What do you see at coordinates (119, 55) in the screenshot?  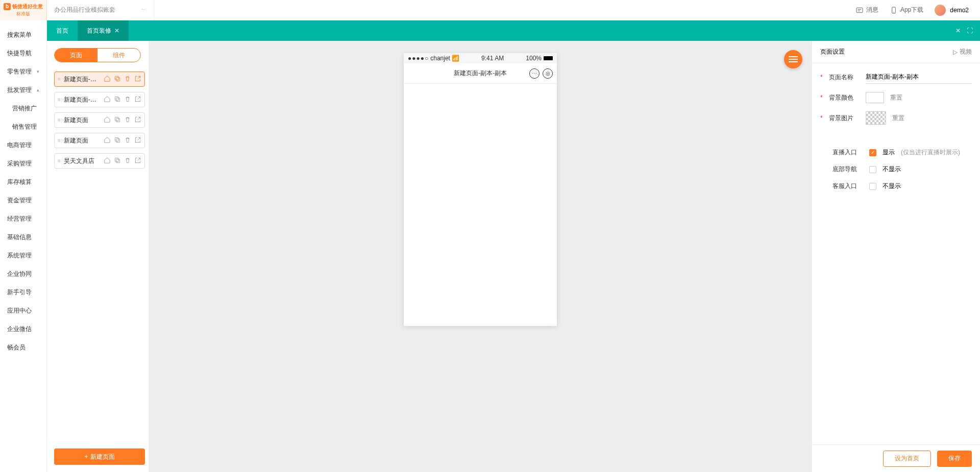 I see `segment-components: 组件` at bounding box center [119, 55].